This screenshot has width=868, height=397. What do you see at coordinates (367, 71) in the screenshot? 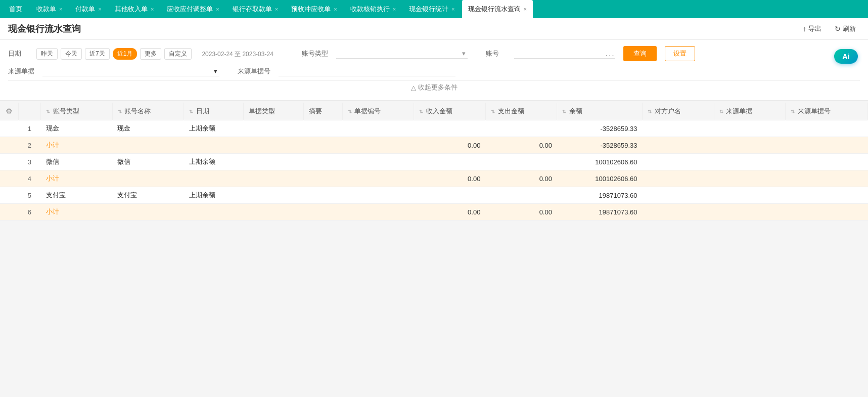
I see `source-doc-no-input` at bounding box center [367, 71].